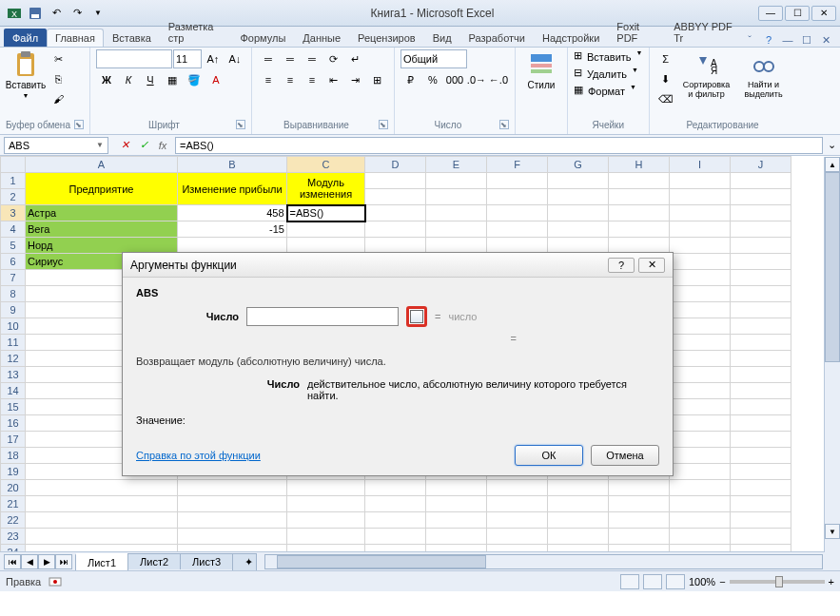 This screenshot has width=840, height=616. I want to click on workbook-close-icon: ✕, so click(826, 40).